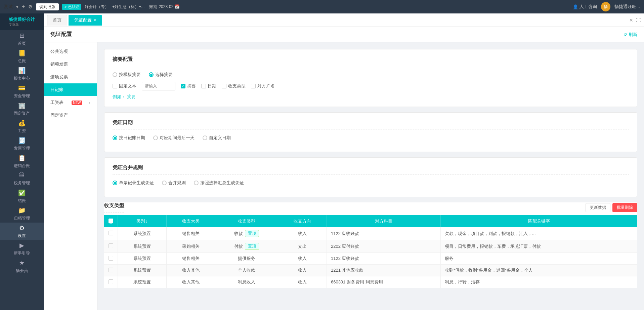  I want to click on calendar-icon: 📅, so click(177, 7).